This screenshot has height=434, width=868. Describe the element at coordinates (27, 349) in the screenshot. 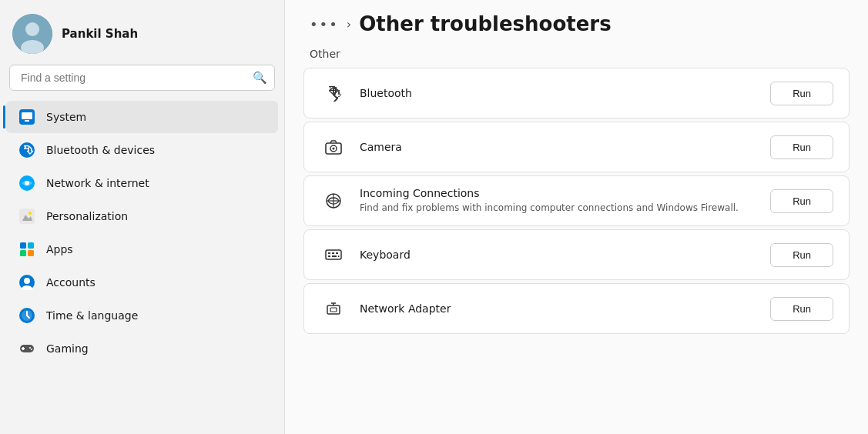

I see `gaming-icon` at that location.